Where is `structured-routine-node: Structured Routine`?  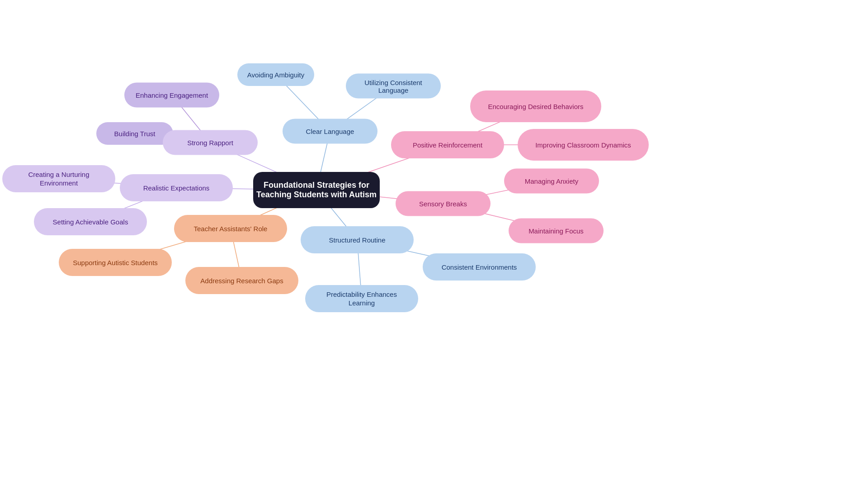 structured-routine-node: Structured Routine is located at coordinates (357, 240).